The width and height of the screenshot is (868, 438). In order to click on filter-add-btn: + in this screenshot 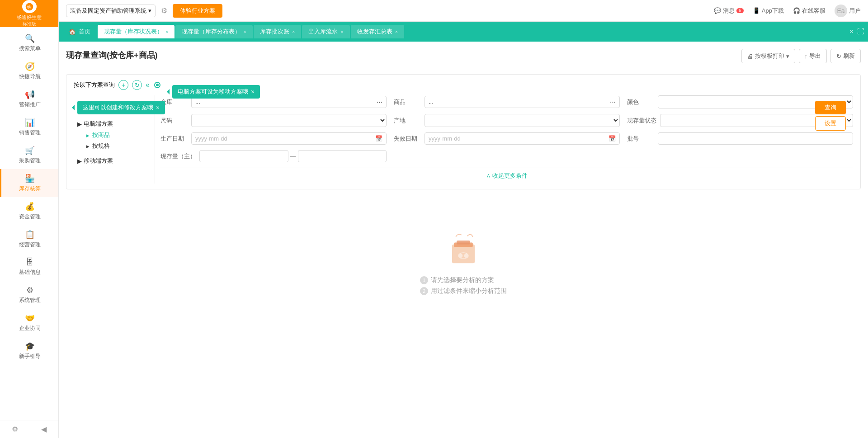, I will do `click(123, 85)`.